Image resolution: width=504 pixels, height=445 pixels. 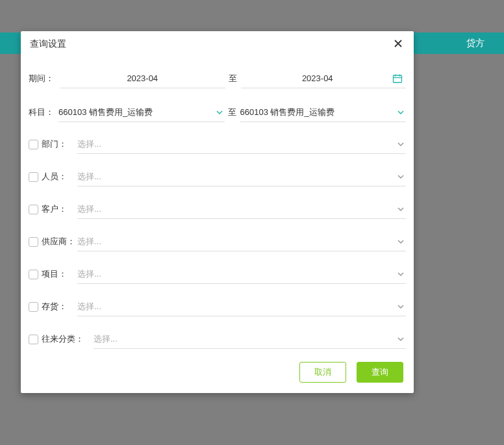 I want to click on period-label: 期间：, so click(x=44, y=79).